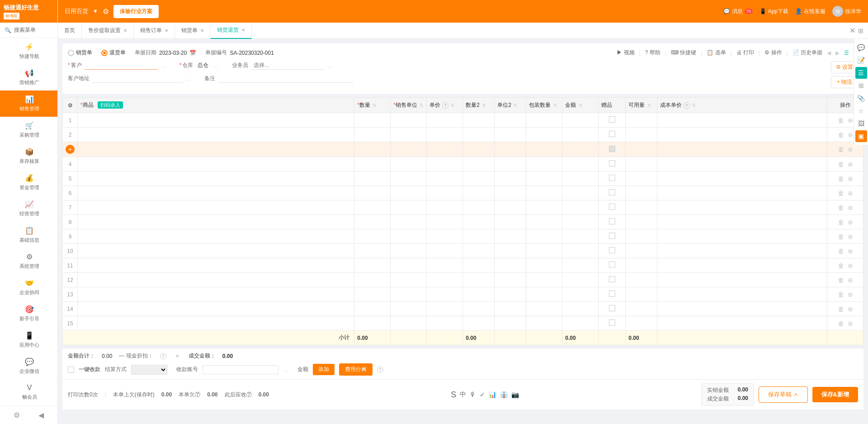 This screenshot has width=868, height=424. What do you see at coordinates (163, 66) in the screenshot?
I see `customer-picker: …` at bounding box center [163, 66].